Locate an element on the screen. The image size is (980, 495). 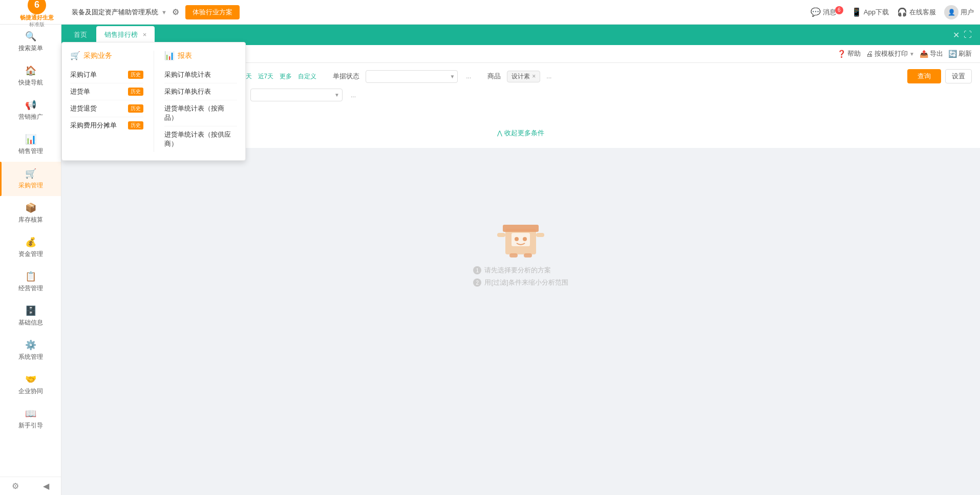
sidebar-bottom: ⚙ ◀ is located at coordinates (31, 486).